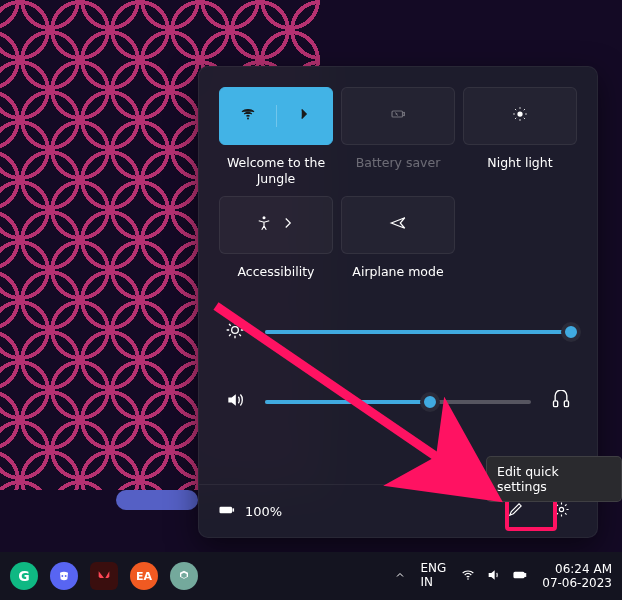 This screenshot has width=622, height=600. Describe the element at coordinates (311, 576) in the screenshot. I see `taskbar: G EA ENG IN 06:24 AM 07-` at that location.